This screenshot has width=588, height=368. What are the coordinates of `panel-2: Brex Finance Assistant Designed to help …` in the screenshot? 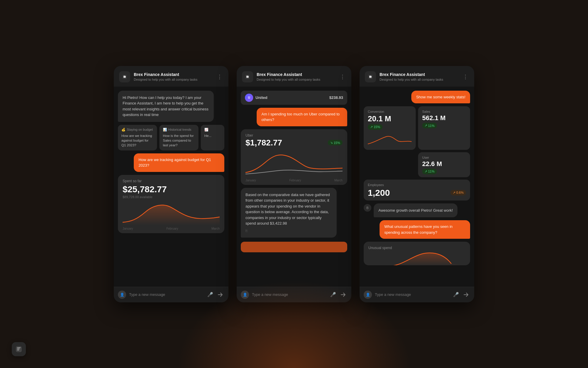 It's located at (294, 184).